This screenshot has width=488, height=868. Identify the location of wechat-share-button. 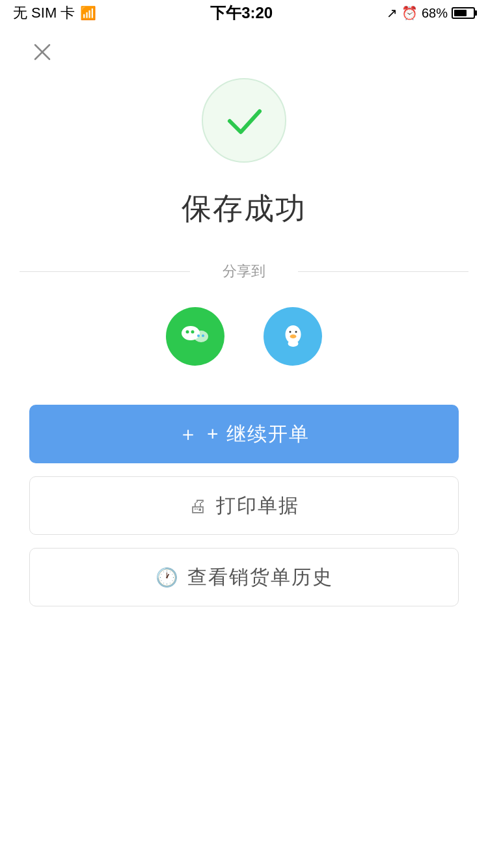
(195, 336).